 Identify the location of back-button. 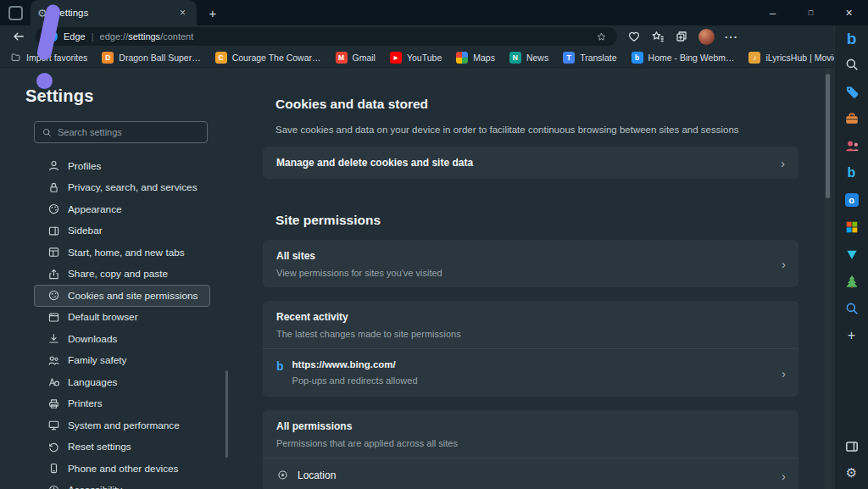
(19, 36).